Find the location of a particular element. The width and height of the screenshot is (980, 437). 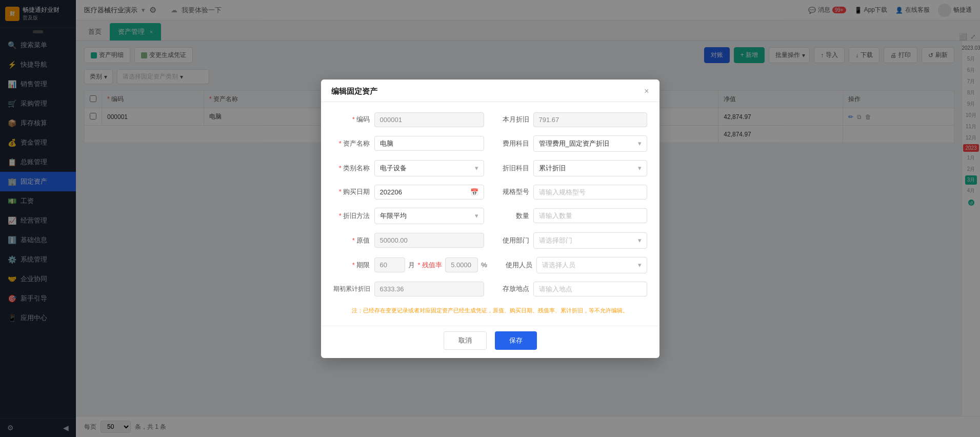

use-person-select: 请选择人员 ▾ is located at coordinates (592, 265).